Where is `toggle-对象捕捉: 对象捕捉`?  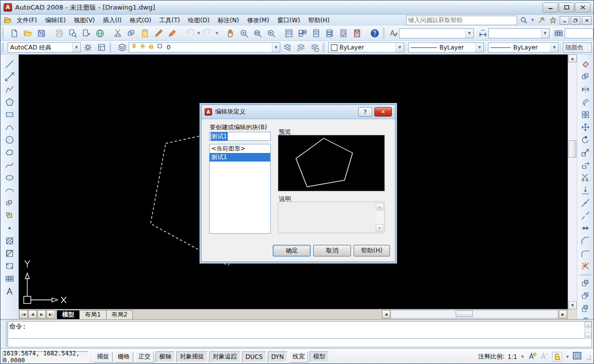 toggle-对象捕捉: 对象捕捉 is located at coordinates (192, 357).